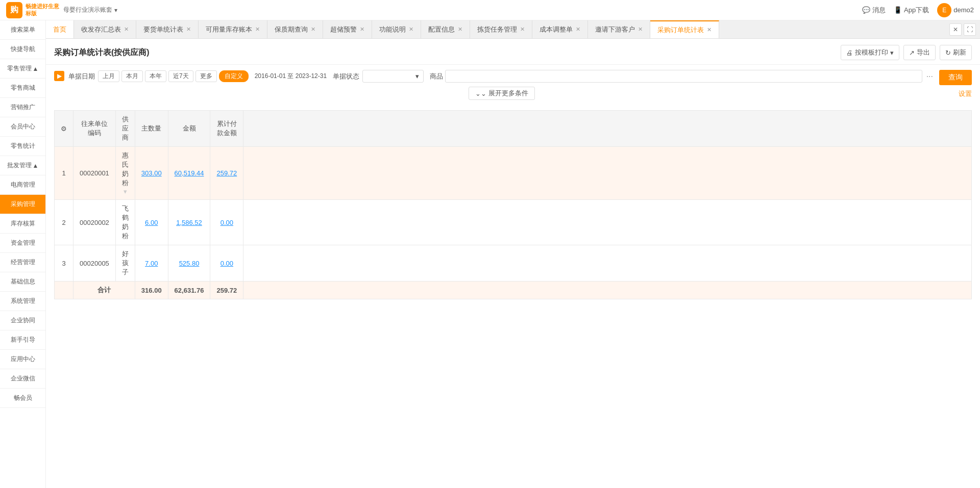  Describe the element at coordinates (109, 76) in the screenshot. I see `date-btn-last-month: 上月` at that location.